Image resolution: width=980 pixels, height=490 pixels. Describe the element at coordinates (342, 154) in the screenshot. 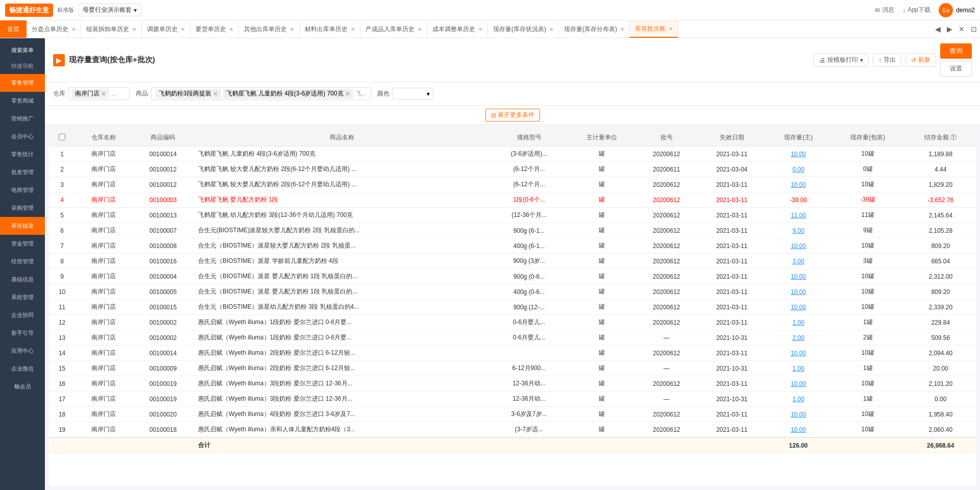

I see `cell-name: 飞鹤星飞帆 儿童奶粉 4段(3-6岁适用) 700克` at that location.